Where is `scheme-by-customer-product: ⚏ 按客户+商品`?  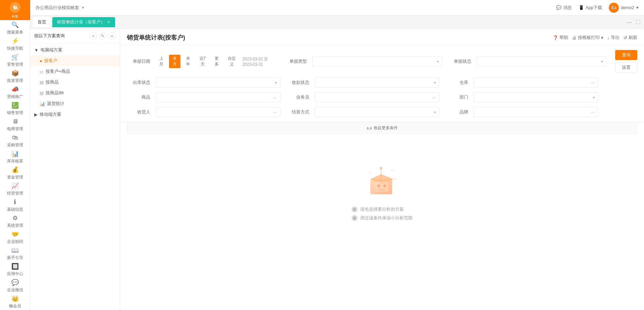 scheme-by-customer-product: ⚏ 按客户+商品 is located at coordinates (75, 71).